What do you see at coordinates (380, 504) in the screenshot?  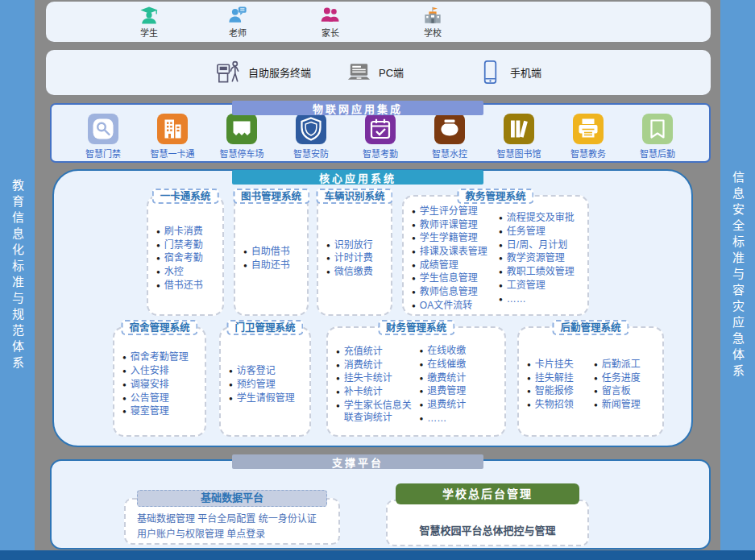 I see `support-platform-panel: 基础数据平台 基础数据管理 平台全局配置 统一身份认证 用户账户与权限管理 单点…` at bounding box center [380, 504].